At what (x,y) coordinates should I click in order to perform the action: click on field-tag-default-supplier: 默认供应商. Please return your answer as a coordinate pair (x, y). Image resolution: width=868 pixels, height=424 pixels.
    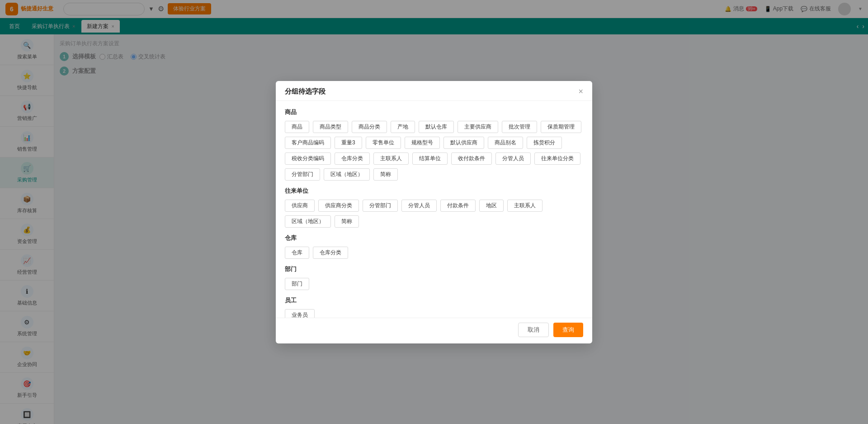
    Looking at the image, I should click on (464, 143).